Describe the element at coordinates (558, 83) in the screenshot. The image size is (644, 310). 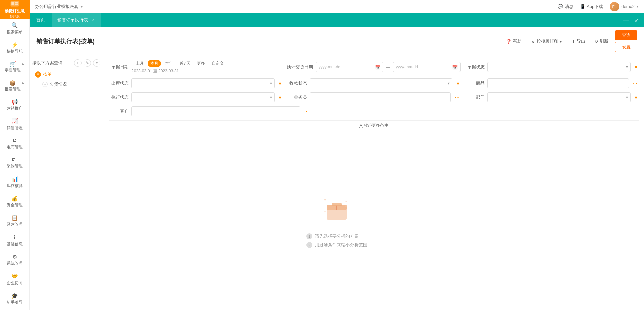
I see `goods-input` at that location.